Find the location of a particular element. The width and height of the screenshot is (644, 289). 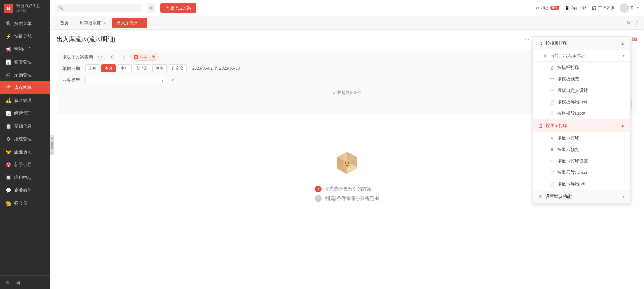

app-center-icon: 🔲 is located at coordinates (8, 178).